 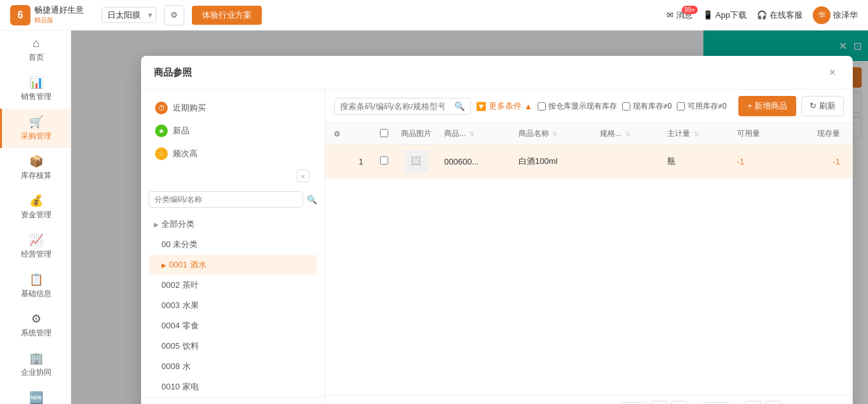 I want to click on freq-tab: ☆ 频次高, so click(x=233, y=154).